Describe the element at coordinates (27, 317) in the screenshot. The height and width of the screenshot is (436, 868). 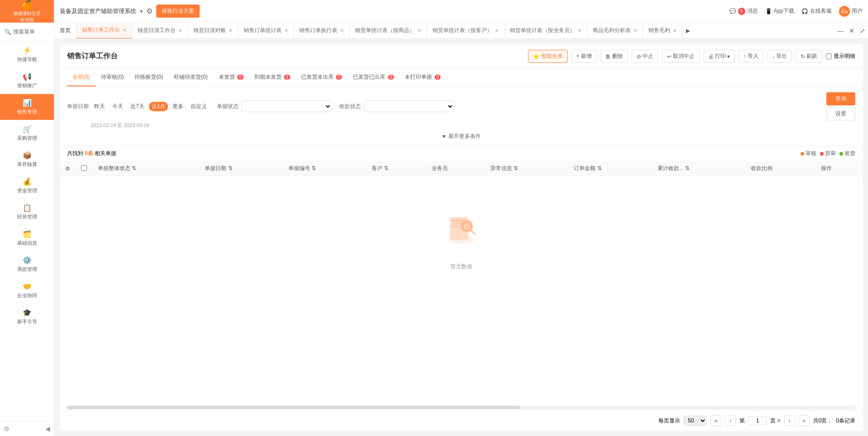
I see `sidebar-item-guide: 🎓 新手引导` at that location.